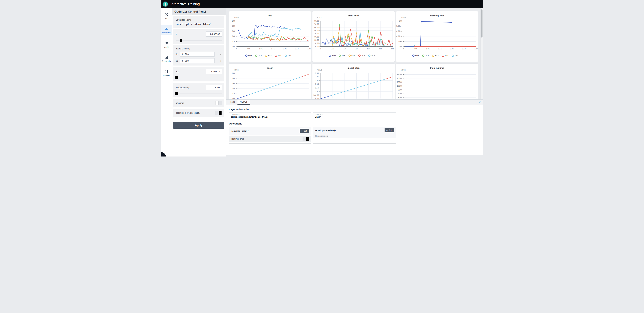 Image resolution: width=644 pixels, height=313 pixels. Describe the element at coordinates (217, 54) in the screenshot. I see `beta-0-decrement-button: -` at that location.